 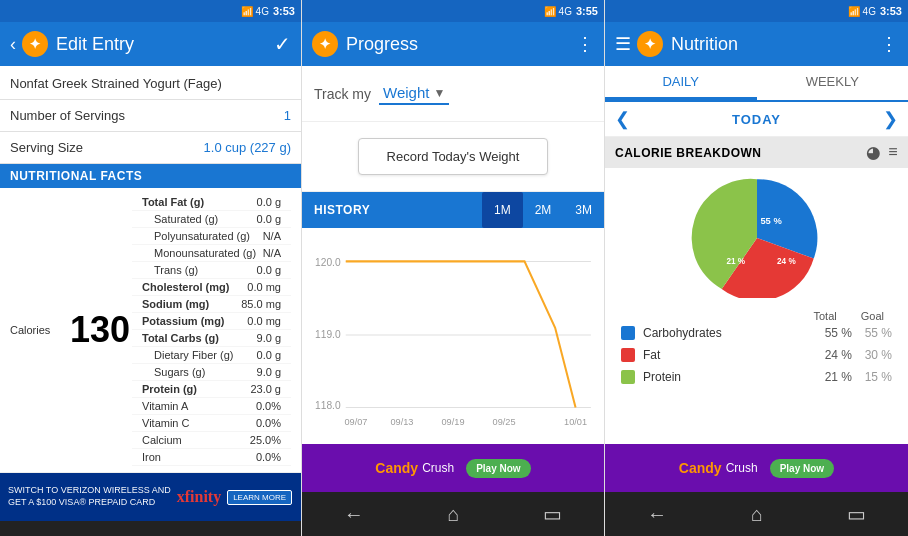 What do you see at coordinates (325, 44) in the screenshot?
I see `brand-icon-mid: ✦` at bounding box center [325, 44].